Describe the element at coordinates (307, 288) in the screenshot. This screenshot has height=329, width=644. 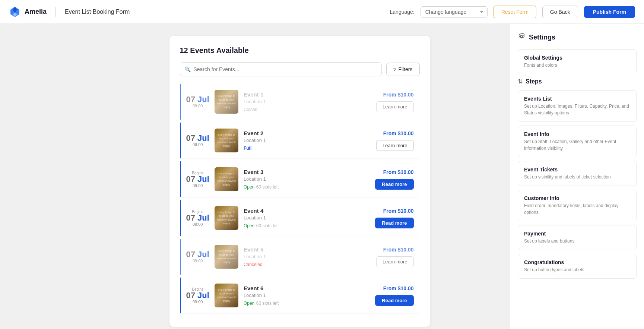
I see `event-name: Event 6` at that location.